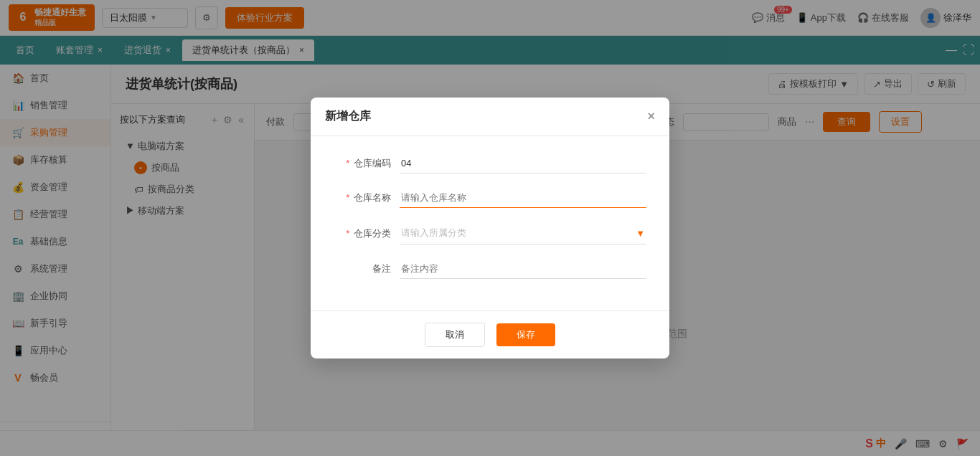 The image size is (980, 456). Describe the element at coordinates (347, 198) in the screenshot. I see `name-required-mark: *` at that location.